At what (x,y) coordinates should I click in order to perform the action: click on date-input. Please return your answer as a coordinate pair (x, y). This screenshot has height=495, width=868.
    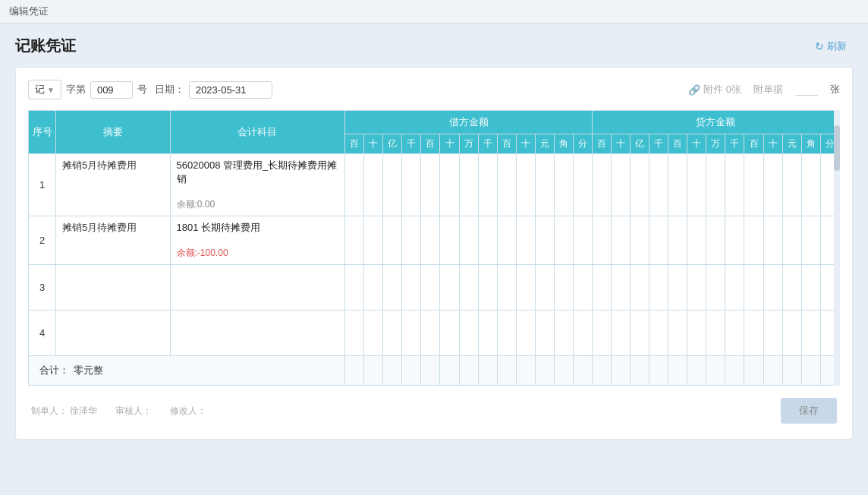
    Looking at the image, I should click on (231, 90).